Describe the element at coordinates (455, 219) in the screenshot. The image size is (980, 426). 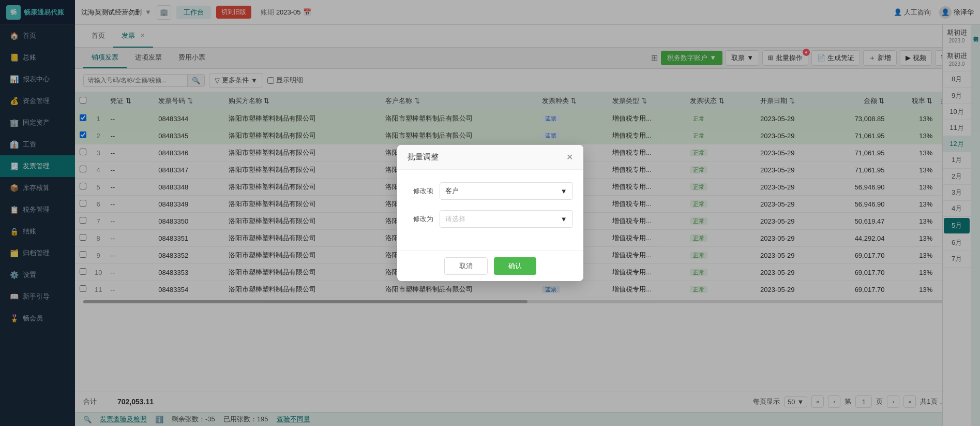
I see `field2-placeholder: 请选择` at that location.